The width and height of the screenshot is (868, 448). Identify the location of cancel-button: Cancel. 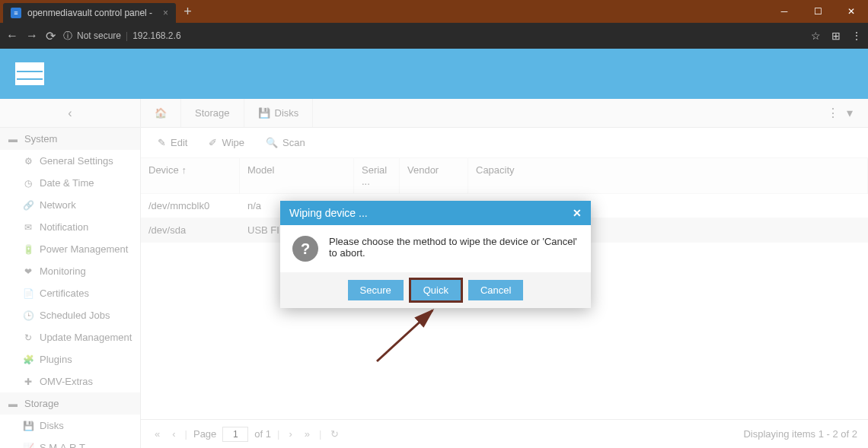
(496, 291).